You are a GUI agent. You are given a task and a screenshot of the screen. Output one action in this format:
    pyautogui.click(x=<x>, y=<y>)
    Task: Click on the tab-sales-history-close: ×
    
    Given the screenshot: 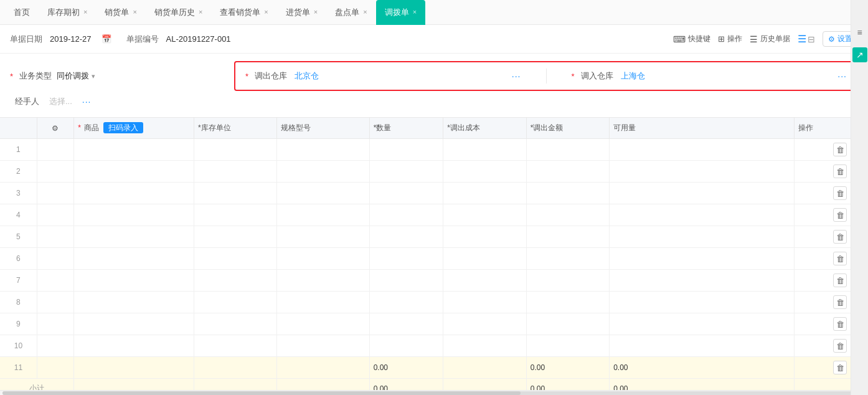 What is the action you would take?
    pyautogui.click(x=200, y=12)
    